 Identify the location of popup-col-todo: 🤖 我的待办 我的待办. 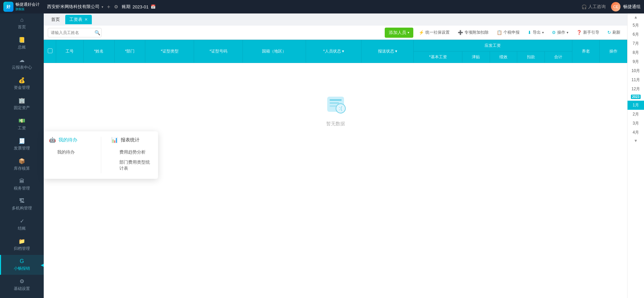
(70, 155).